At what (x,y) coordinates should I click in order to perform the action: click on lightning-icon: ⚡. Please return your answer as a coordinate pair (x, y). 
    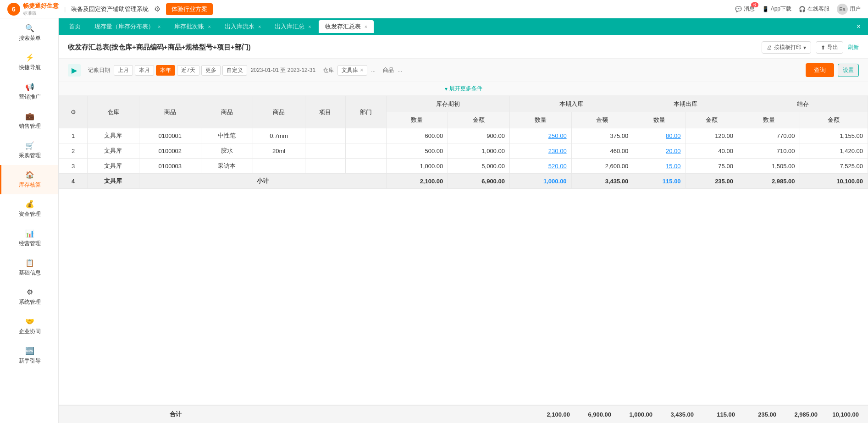
    Looking at the image, I should click on (30, 58).